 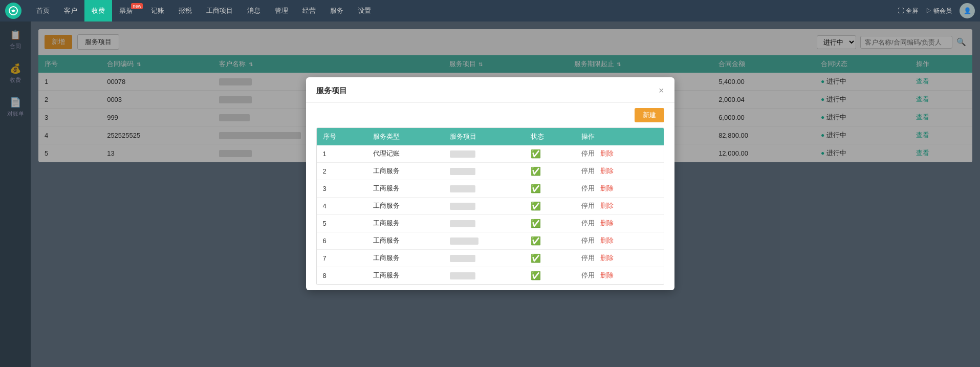 I want to click on nav-bookkeeping: 记账, so click(x=158, y=11).